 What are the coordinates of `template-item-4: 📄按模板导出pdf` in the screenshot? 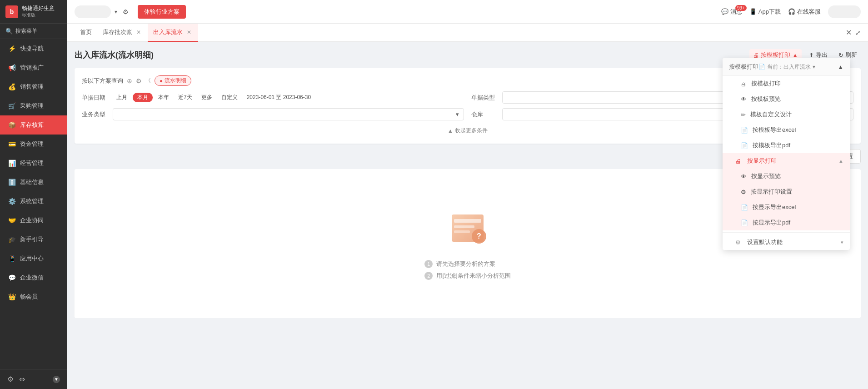 It's located at (786, 145).